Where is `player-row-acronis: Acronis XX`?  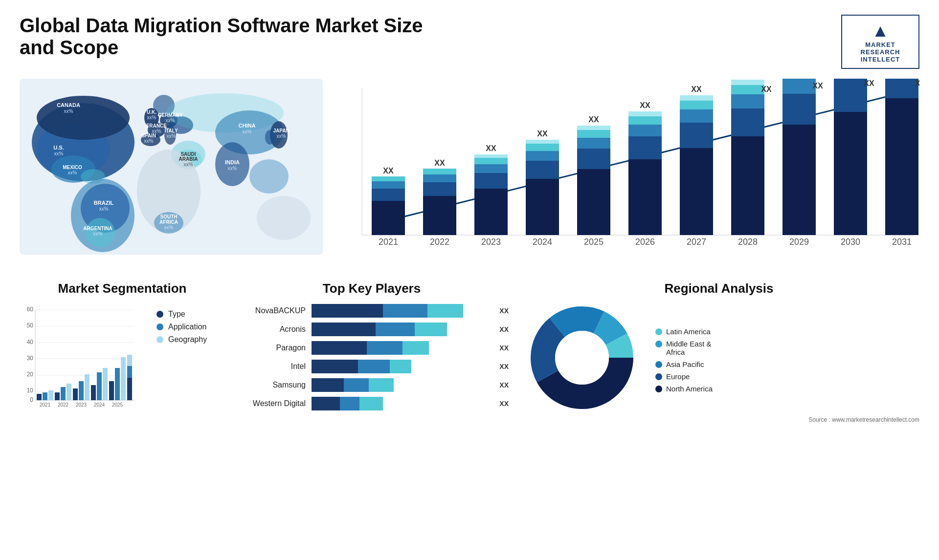 player-row-acronis: Acronis XX is located at coordinates (372, 329).